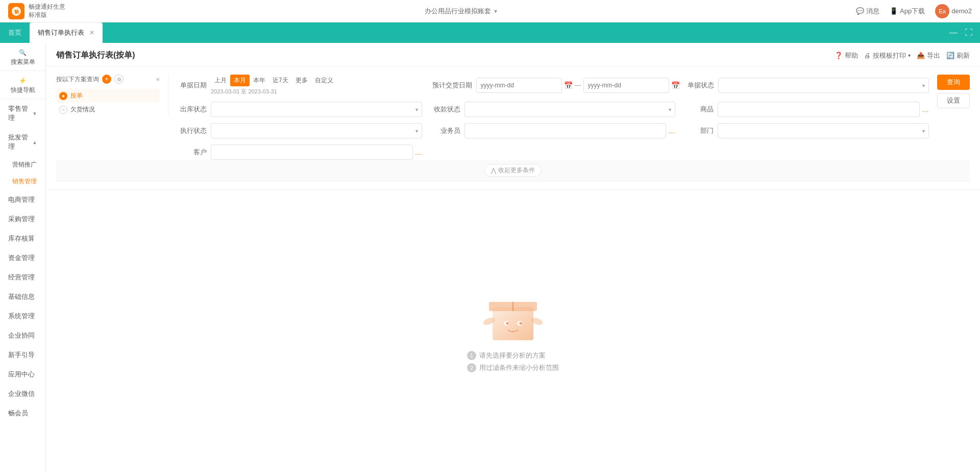 The image size is (980, 472). I want to click on department-select: ▾, so click(823, 131).